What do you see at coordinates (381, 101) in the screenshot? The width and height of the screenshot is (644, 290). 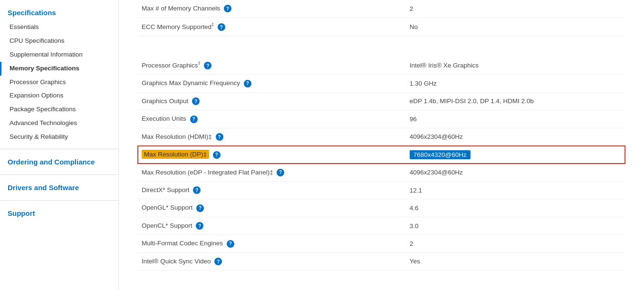 I see `table-row: Graphics Output ? eDP 1.4b, MIPI-DSI 2.0…` at bounding box center [381, 101].